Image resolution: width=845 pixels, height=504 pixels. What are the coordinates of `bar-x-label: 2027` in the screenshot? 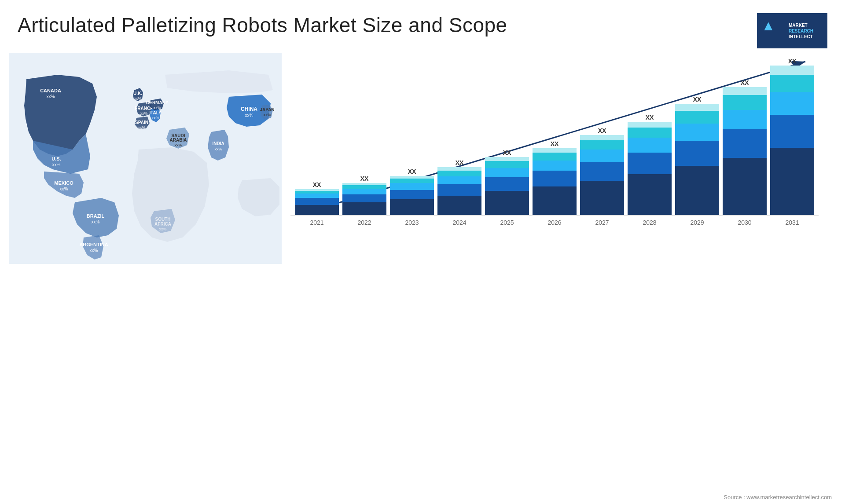 It's located at (602, 223).